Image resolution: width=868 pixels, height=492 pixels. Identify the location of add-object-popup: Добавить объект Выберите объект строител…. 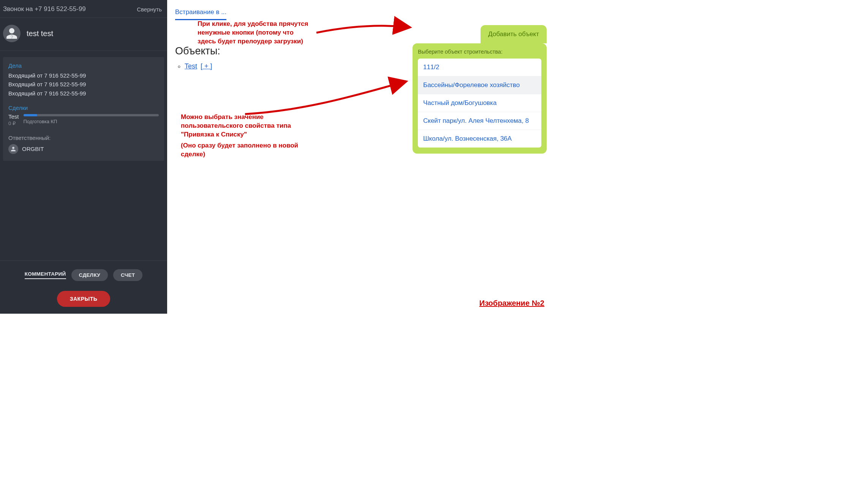
(479, 89).